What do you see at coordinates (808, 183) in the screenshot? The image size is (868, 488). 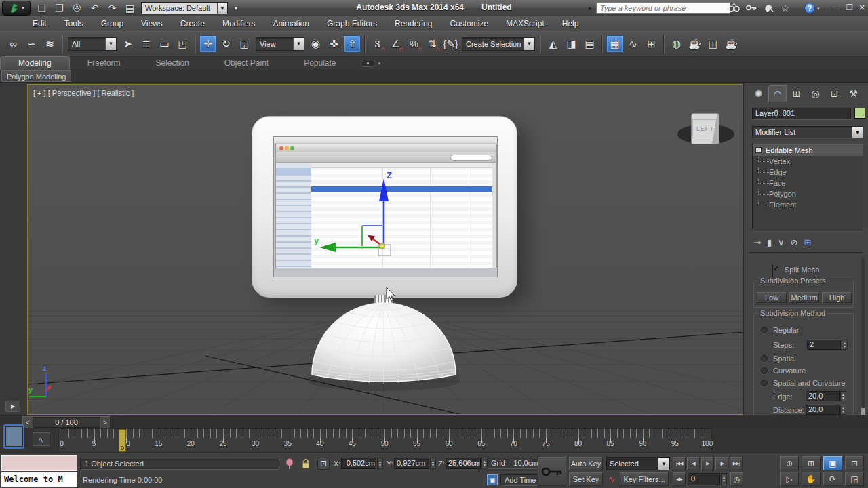 I see `stack-subobject-item: Face` at bounding box center [808, 183].